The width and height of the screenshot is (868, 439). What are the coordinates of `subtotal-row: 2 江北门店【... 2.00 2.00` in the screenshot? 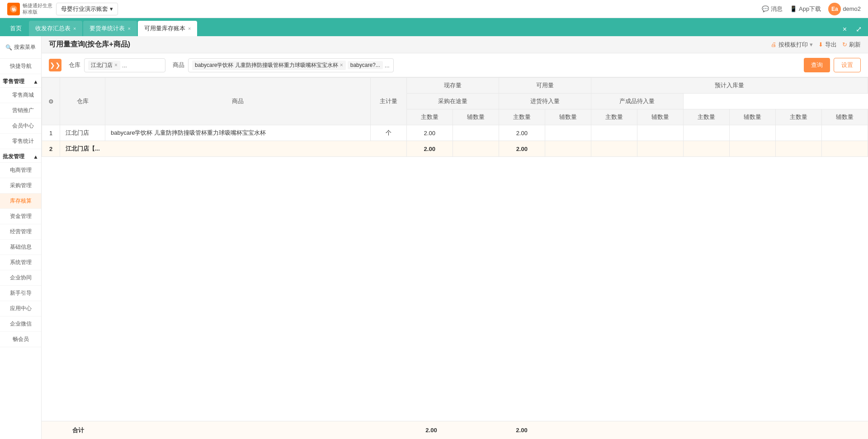 It's located at (455, 149).